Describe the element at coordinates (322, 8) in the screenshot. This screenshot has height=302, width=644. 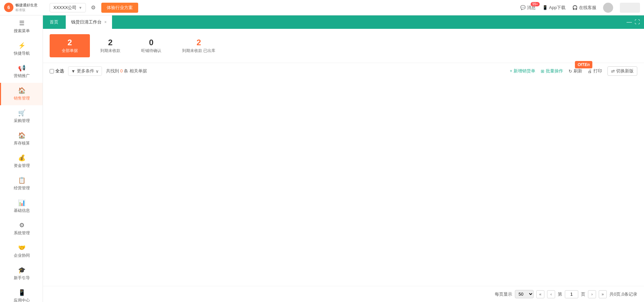
I see `top-header: 6 畅捷通好生意 标准版 XXXXX公司 ▼ ⚙ 体验行业方案 💬 消息 99+…` at that location.